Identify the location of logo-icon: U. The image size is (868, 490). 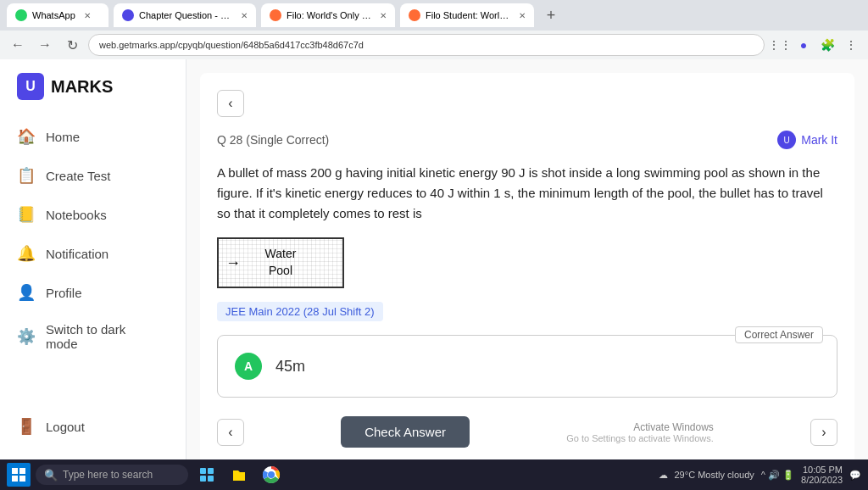
(31, 86).